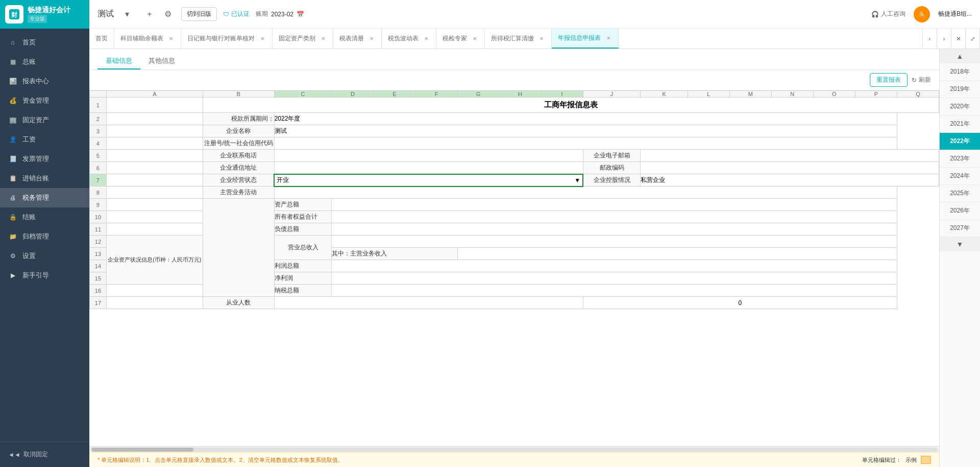 The height and width of the screenshot is (467, 980). What do you see at coordinates (127, 14) in the screenshot?
I see `dropdown-btn: ▾` at bounding box center [127, 14].